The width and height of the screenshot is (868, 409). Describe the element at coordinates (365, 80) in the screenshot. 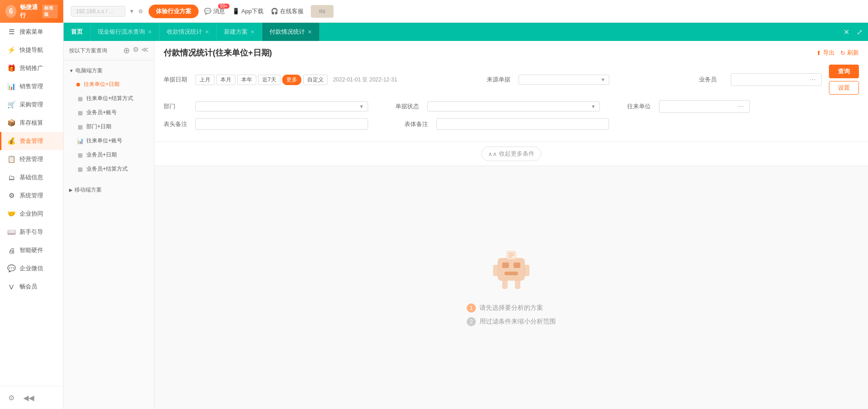

I see `date-range-text: 2022-01-01 至 2022-12-31` at that location.